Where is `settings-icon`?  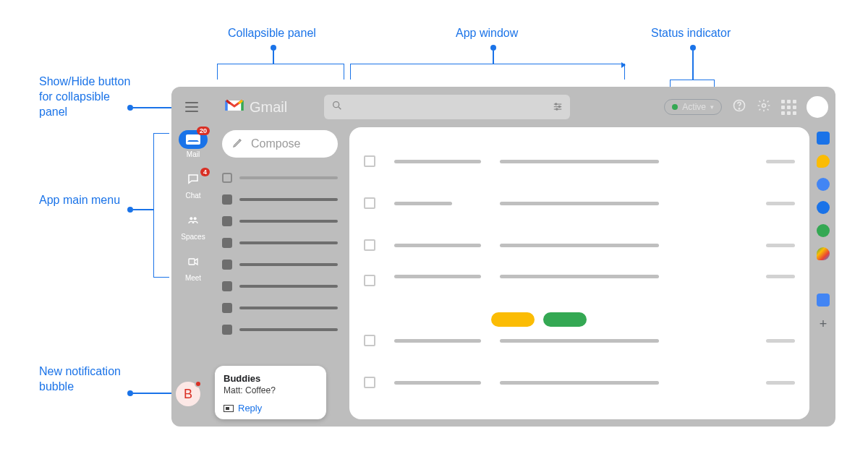 settings-icon is located at coordinates (764, 107).